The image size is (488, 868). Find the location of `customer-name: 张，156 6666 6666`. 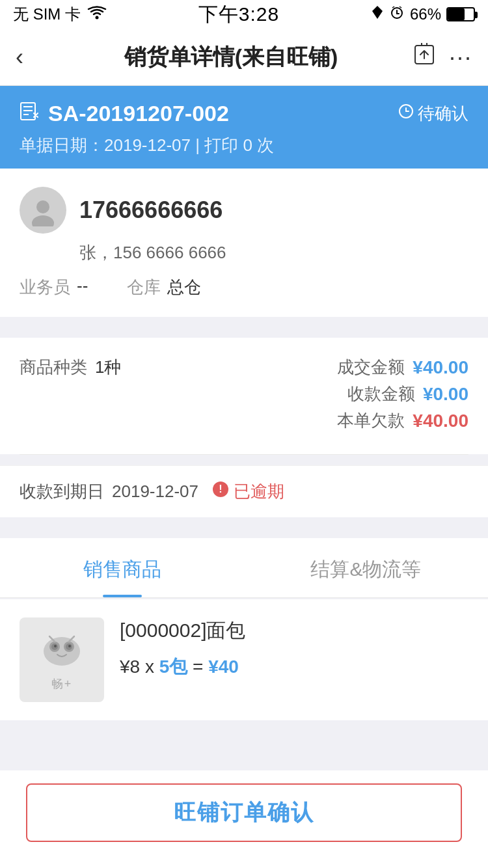

customer-name: 张，156 6666 6666 is located at coordinates (274, 252).